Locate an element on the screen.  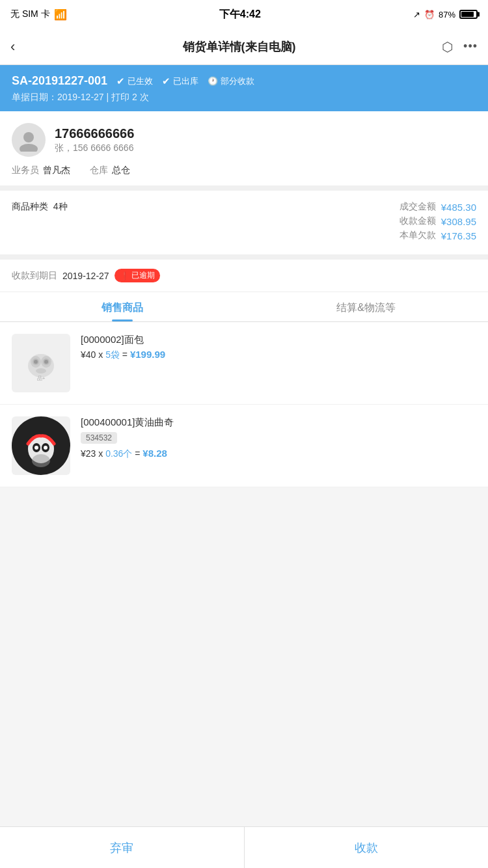
share-icon: ⬡ is located at coordinates (448, 47).